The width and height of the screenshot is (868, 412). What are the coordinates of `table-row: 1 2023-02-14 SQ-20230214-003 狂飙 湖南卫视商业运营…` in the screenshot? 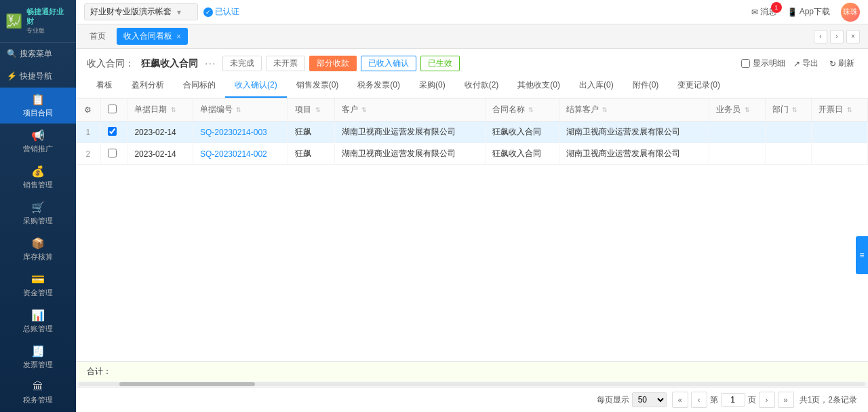 It's located at (472, 132).